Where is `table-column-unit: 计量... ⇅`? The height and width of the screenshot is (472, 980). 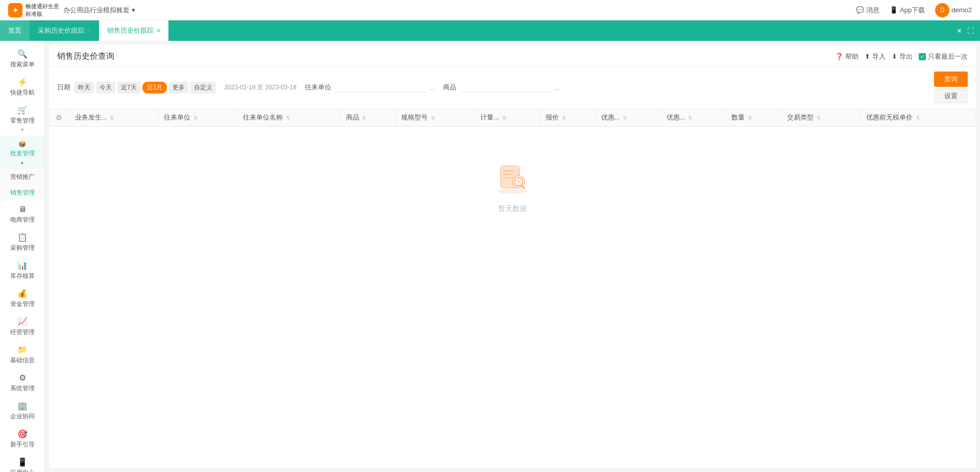 table-column-unit: 计量... ⇅ is located at coordinates (508, 117).